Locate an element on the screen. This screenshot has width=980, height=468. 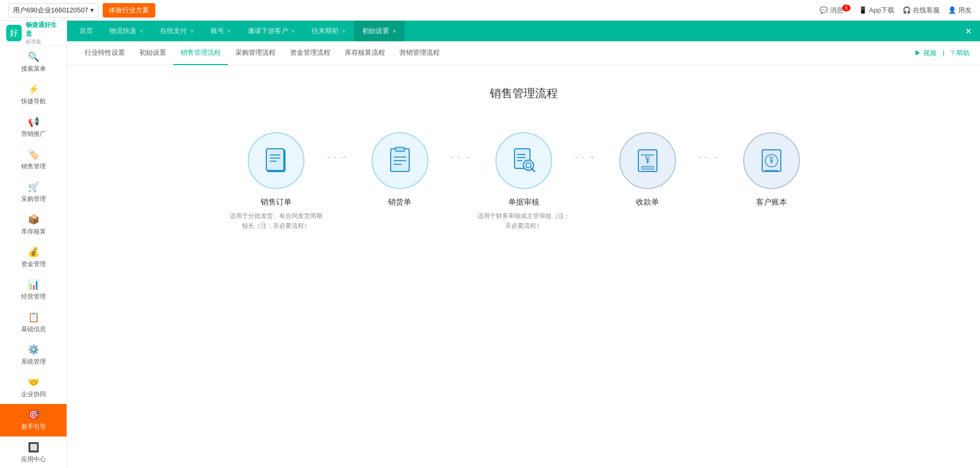
video-link: ▶ 视频 is located at coordinates (926, 53).